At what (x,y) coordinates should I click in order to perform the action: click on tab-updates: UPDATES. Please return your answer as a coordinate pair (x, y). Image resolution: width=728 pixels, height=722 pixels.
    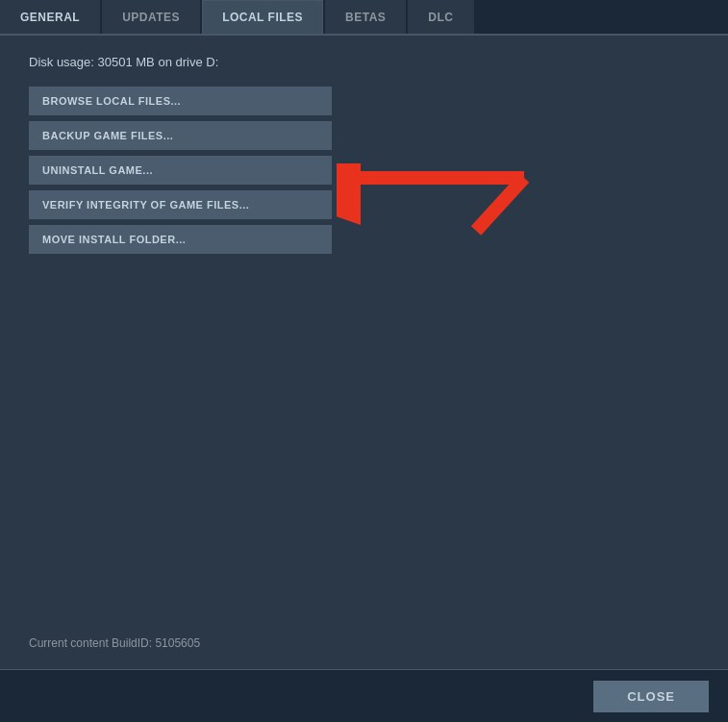
    Looking at the image, I should click on (151, 17).